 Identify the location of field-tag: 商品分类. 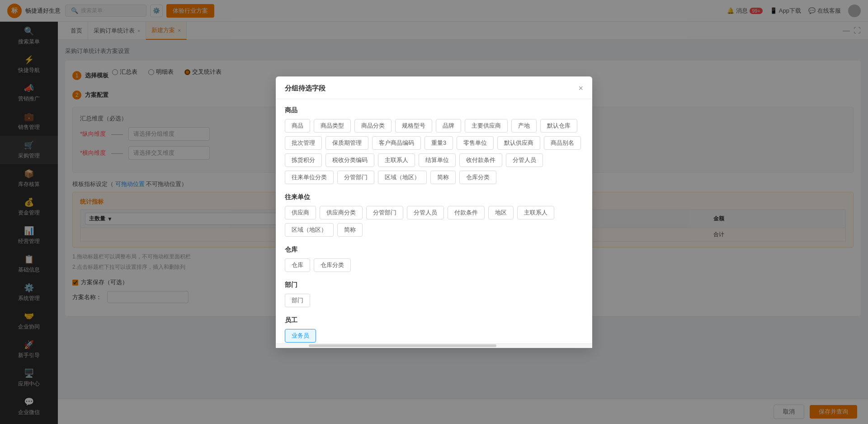
(373, 126).